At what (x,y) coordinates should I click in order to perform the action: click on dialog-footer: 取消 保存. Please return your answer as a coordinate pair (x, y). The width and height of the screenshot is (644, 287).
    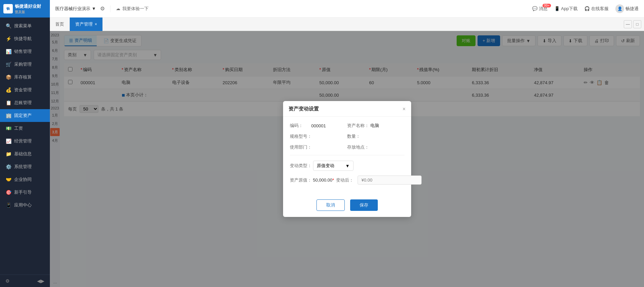
    Looking at the image, I should click on (347, 206).